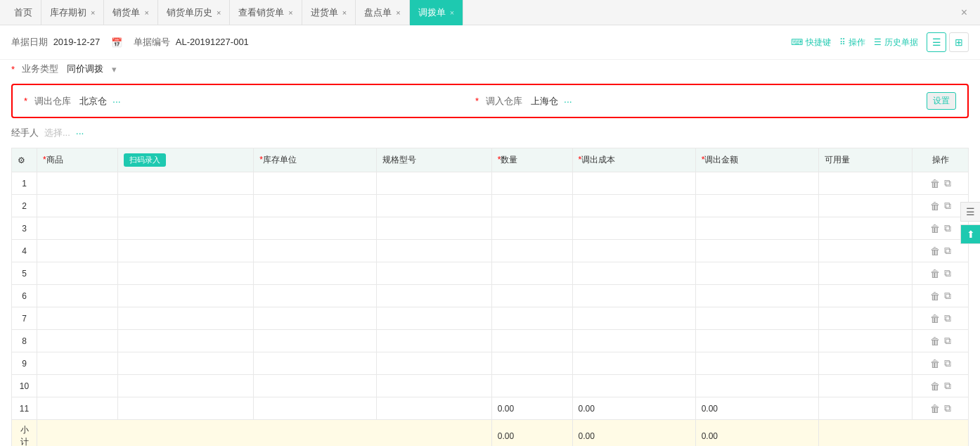  What do you see at coordinates (382, 13) in the screenshot?
I see `tab-inventory-check: 盘点单 ×` at bounding box center [382, 13].